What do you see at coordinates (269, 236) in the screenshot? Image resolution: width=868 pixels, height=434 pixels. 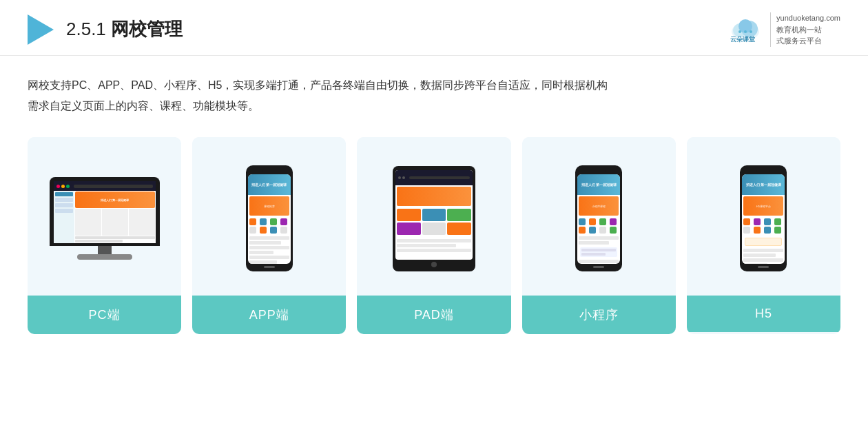 I see `card-app: 招进人们 第一届冠健课 课程推荐` at bounding box center [269, 236].